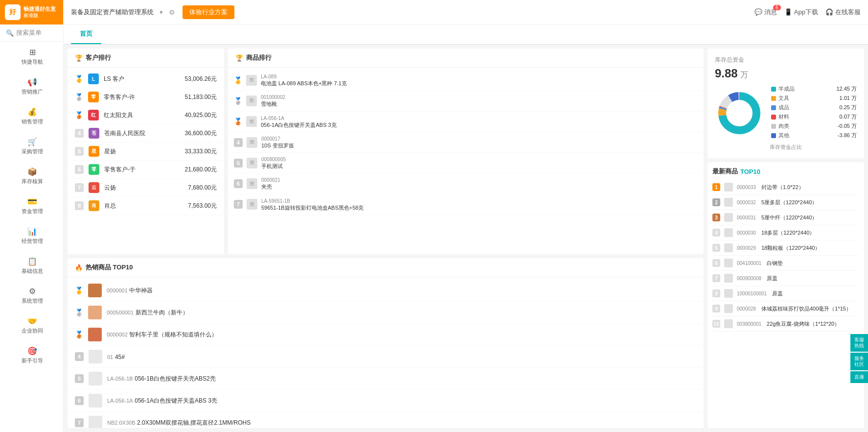 The height and width of the screenshot is (432, 868). I want to click on newest-product-item: 9 0000028 体城荔枝味苏打饮品400毫升（1*15）, so click(786, 309).